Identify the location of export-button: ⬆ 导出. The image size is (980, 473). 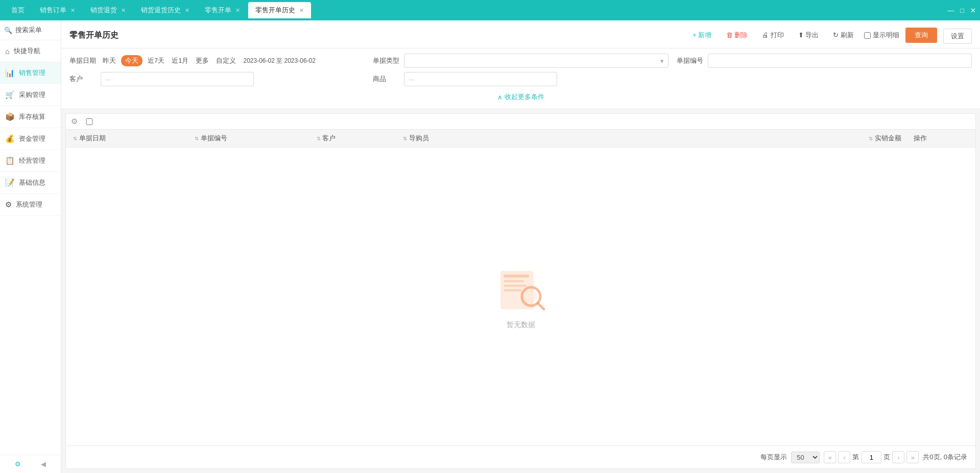
(809, 35).